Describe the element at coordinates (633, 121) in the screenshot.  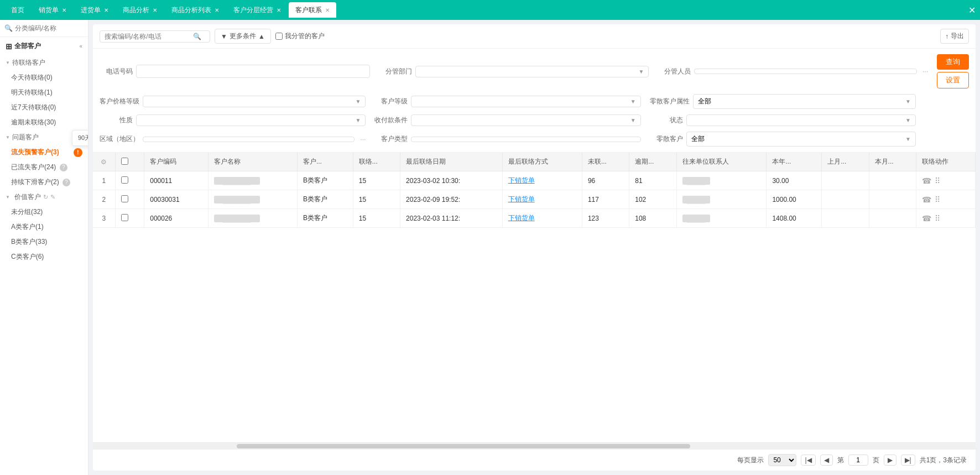
I see `payment-arrow: ▼` at that location.